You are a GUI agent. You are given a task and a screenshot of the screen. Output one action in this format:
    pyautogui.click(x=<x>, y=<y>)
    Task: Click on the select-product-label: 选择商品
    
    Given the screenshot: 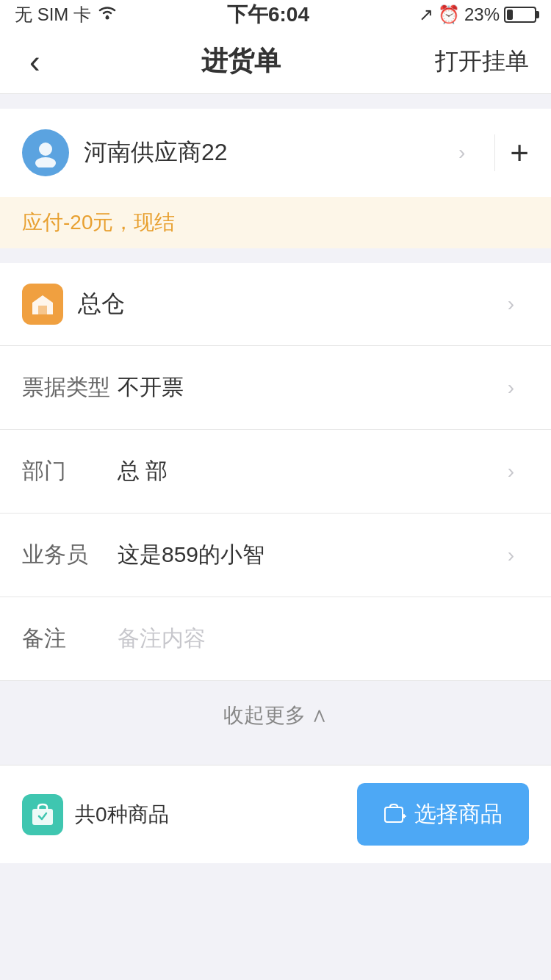 What is the action you would take?
    pyautogui.click(x=458, y=814)
    